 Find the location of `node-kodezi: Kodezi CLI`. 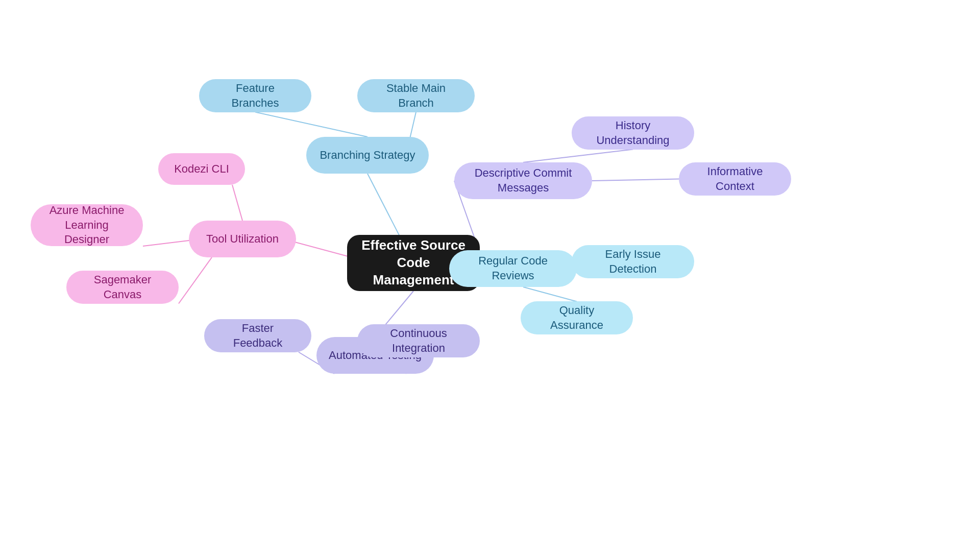

node-kodezi: Kodezi CLI is located at coordinates (202, 169).